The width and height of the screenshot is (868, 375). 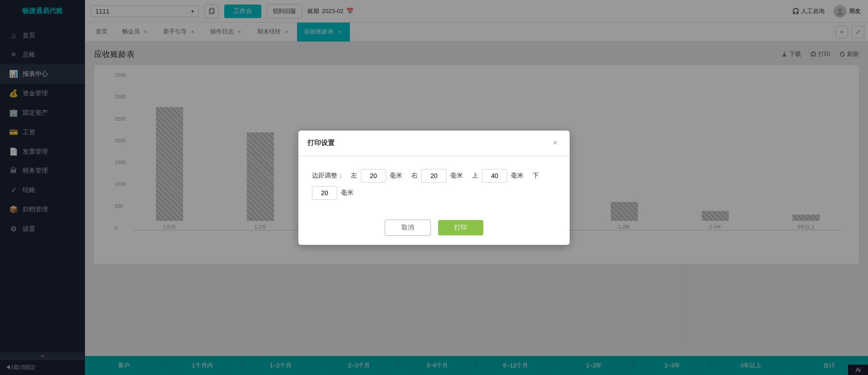 What do you see at coordinates (415, 176) in the screenshot?
I see `right-direction-label: 右` at bounding box center [415, 176].